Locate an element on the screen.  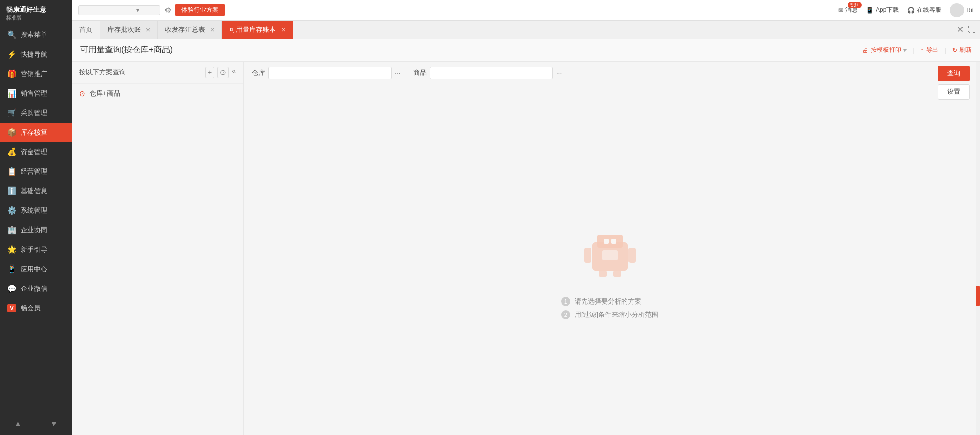
tab-available-ledger-close: × is located at coordinates (283, 30).